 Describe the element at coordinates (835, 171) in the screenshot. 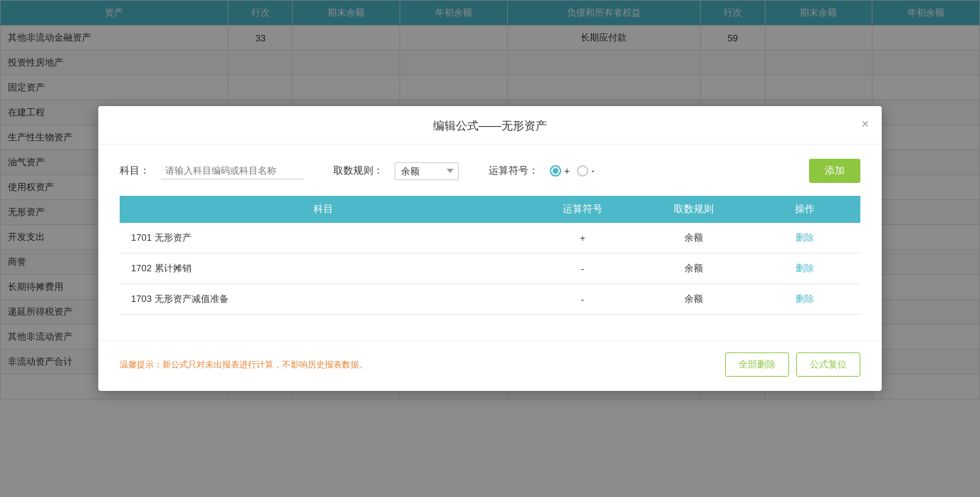

I see `add-button: 添加` at that location.